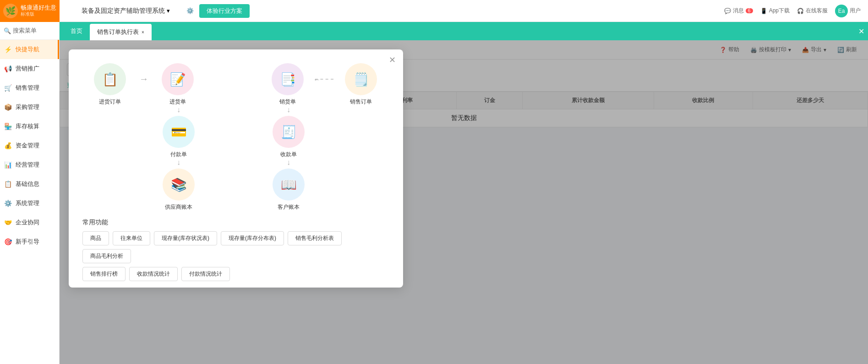 The image size is (868, 364). Describe the element at coordinates (104, 274) in the screenshot. I see `func-btn-sales-rank: 销售排行榜` at that location.